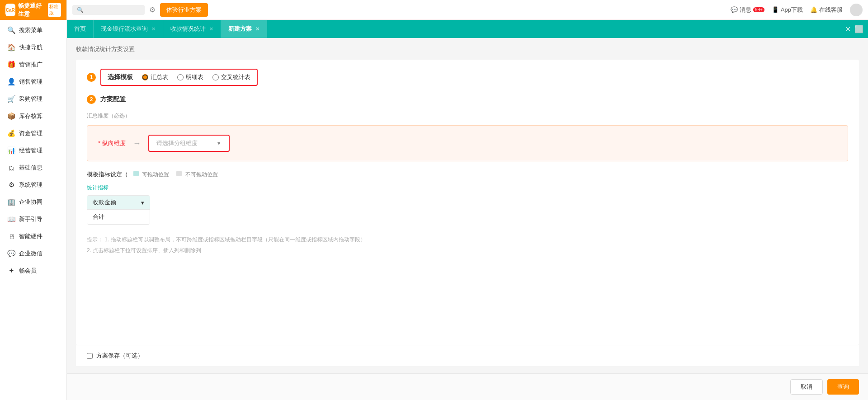 Image resolution: width=868 pixels, height=400 pixels. I want to click on template-radio-group: 汇总表 明细表 交叉统计表, so click(196, 77).